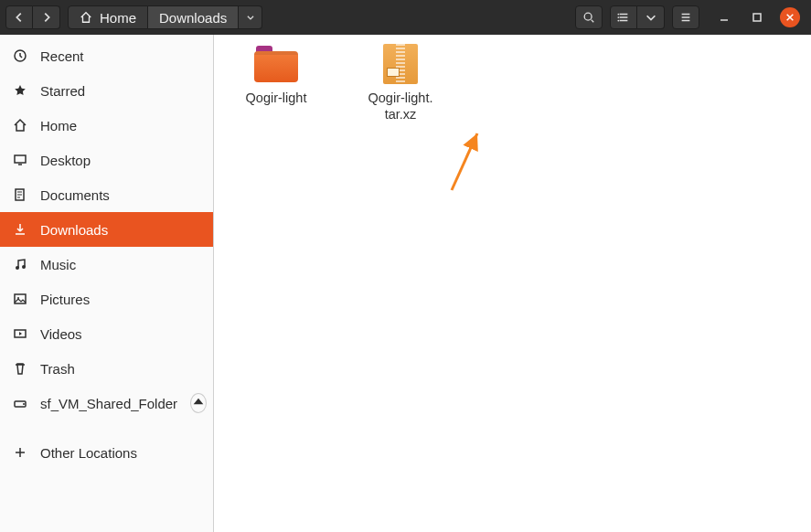 The width and height of the screenshot is (811, 532). Describe the element at coordinates (20, 452) in the screenshot. I see `plus-icon` at that location.